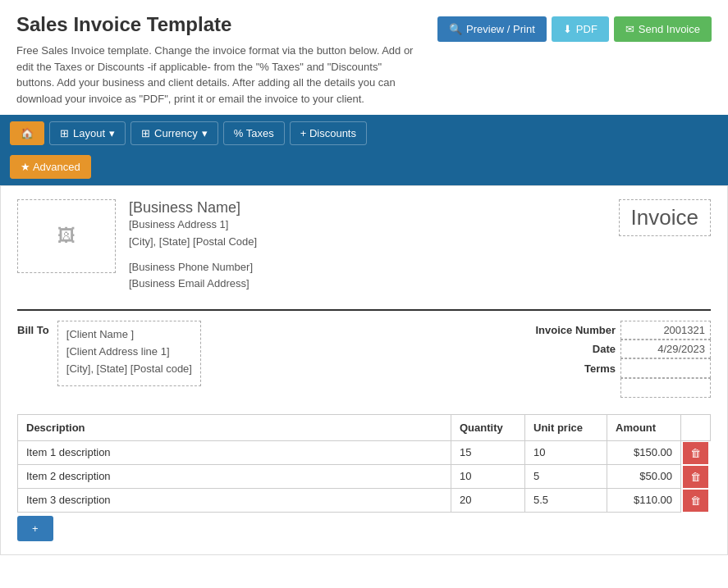 This screenshot has height=588, width=728. What do you see at coordinates (666, 330) in the screenshot?
I see `invoice-number-value: 2001321` at bounding box center [666, 330].